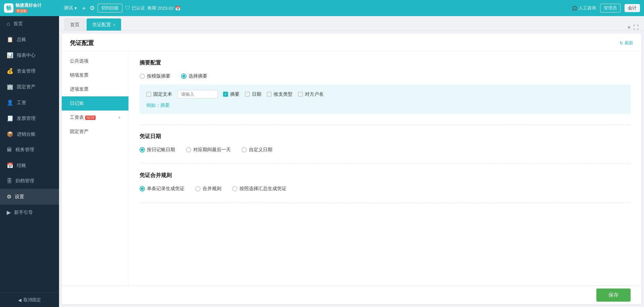  What do you see at coordinates (163, 94) in the screenshot?
I see `fixed-text-label: 固定文本` at bounding box center [163, 94].